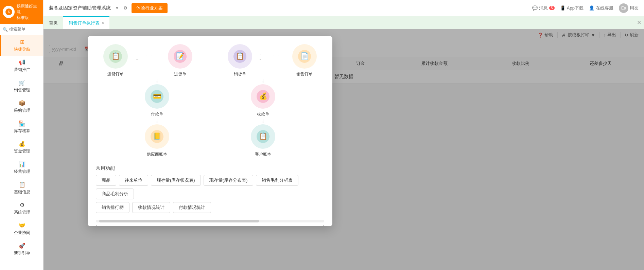  I want to click on common-functions-section: 常用功能 商品 往来单位 现存量(库存状况表) 现存量(库存分布表) 销售毛利分…, so click(210, 188).